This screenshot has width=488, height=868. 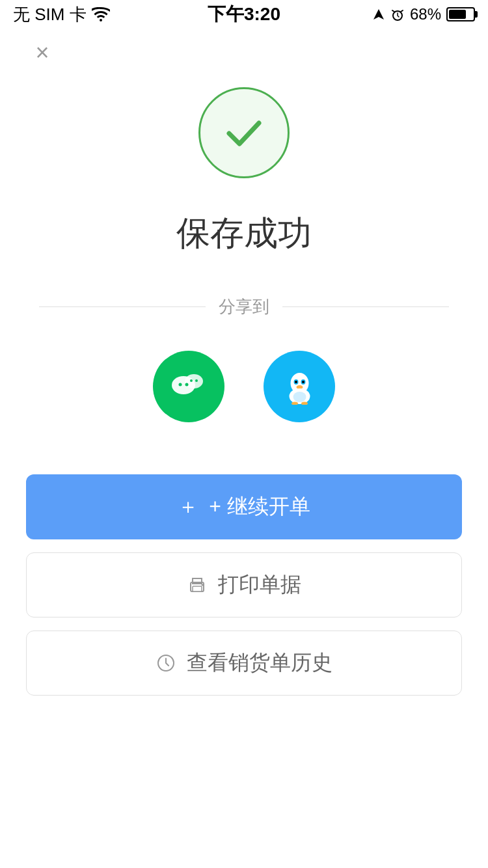 What do you see at coordinates (426, 14) in the screenshot?
I see `battery-percent: 68%` at bounding box center [426, 14].